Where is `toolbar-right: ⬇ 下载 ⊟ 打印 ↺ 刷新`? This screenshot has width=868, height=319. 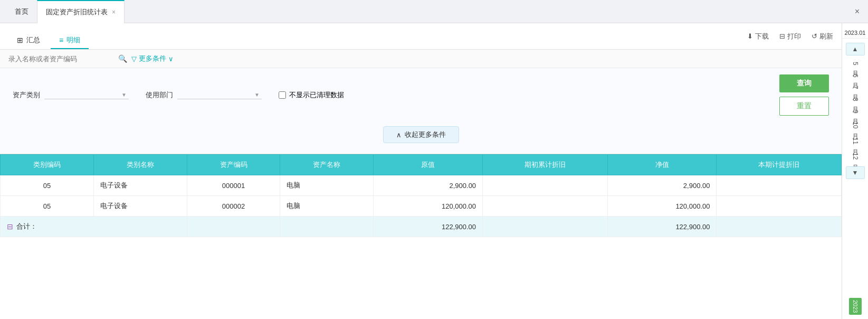 toolbar-right: ⬇ 下载 ⊟ 打印 ↺ 刷新 is located at coordinates (790, 36).